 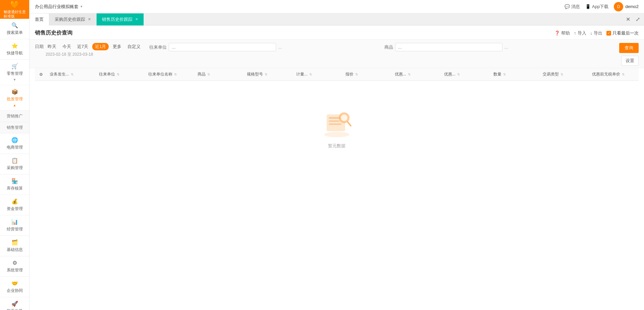 What do you see at coordinates (609, 33) in the screenshot?
I see `checkbox-checked-icon: ✓` at bounding box center [609, 33].